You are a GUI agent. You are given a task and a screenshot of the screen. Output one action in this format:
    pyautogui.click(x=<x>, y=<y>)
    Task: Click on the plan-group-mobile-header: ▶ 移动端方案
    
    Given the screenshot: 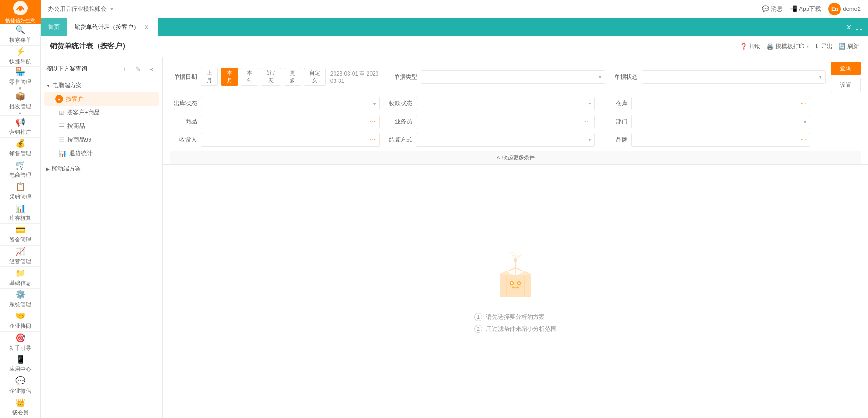 What is the action you would take?
    pyautogui.click(x=101, y=169)
    